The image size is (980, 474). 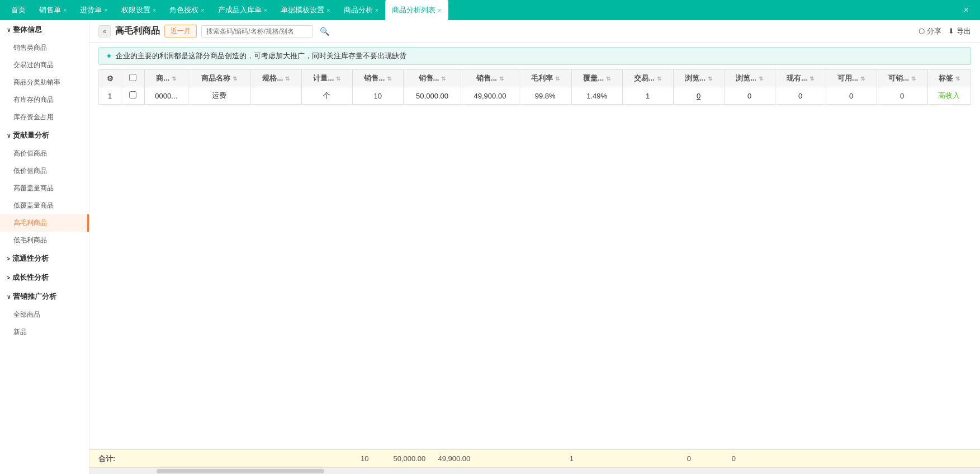 What do you see at coordinates (535, 96) in the screenshot?
I see `table-row: 10000...运费个1050,000.0049,900.0099.8%1.49…` at bounding box center [535, 96].